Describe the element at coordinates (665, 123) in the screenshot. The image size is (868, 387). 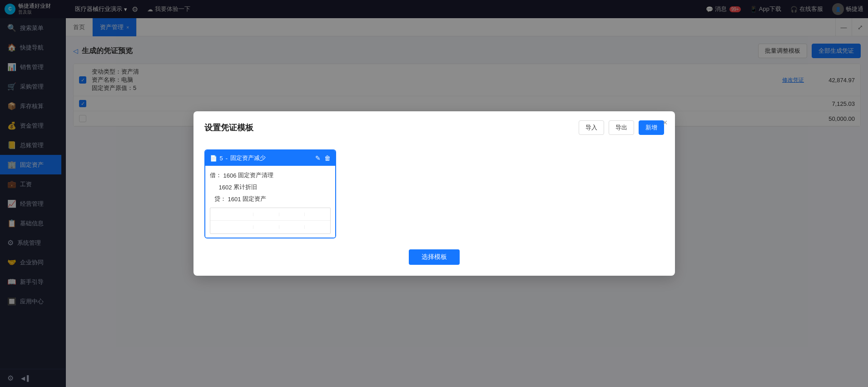
I see `modal-close-btn: ×` at that location.